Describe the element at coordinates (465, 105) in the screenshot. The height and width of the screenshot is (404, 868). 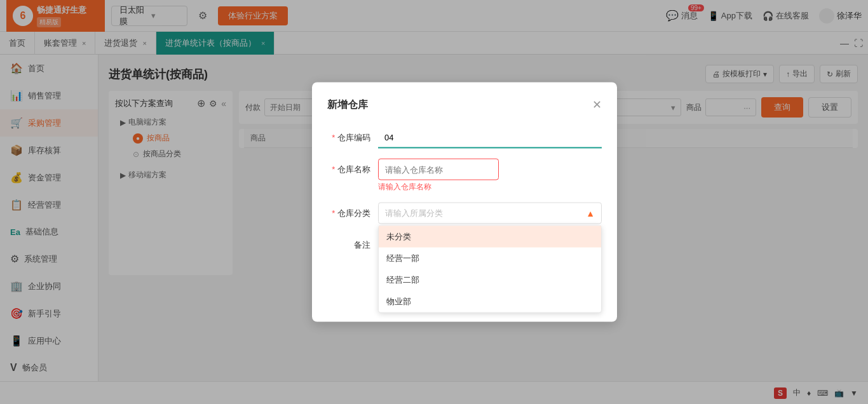
I see `modal-header: 新增仓库 ✕` at that location.